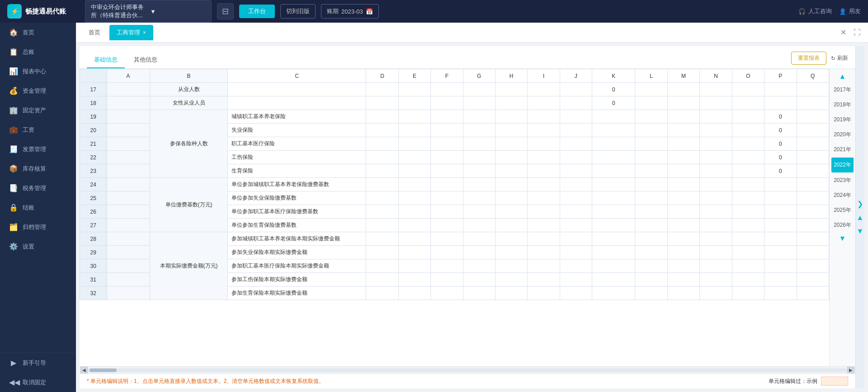  What do you see at coordinates (813, 117) in the screenshot?
I see `cell-19-q` at bounding box center [813, 117].